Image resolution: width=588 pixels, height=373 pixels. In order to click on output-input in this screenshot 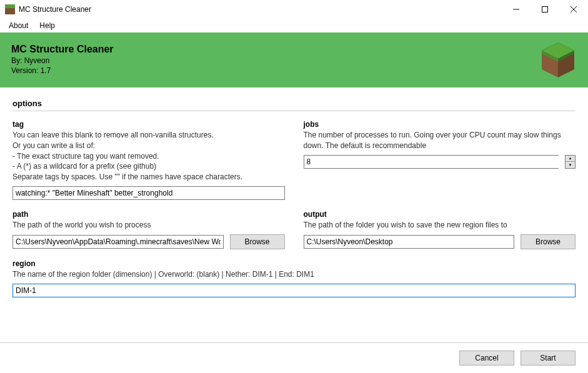, I will do `click(409, 242)`.